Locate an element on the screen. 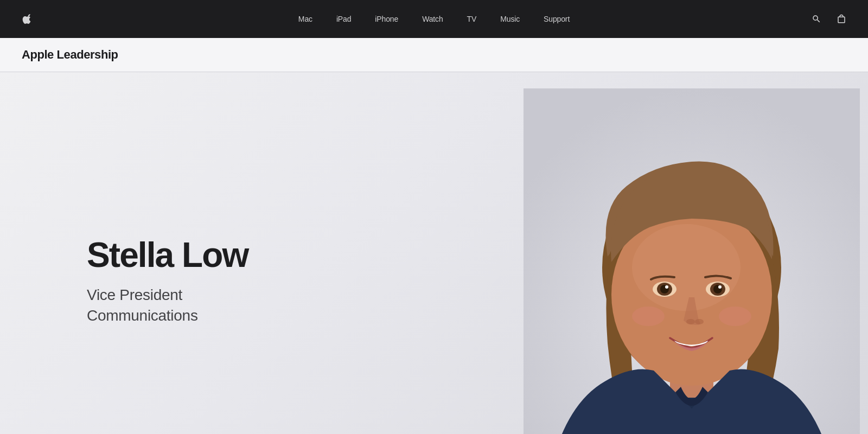 This screenshot has width=868, height=434. nav-item-watch: Watch is located at coordinates (432, 19).